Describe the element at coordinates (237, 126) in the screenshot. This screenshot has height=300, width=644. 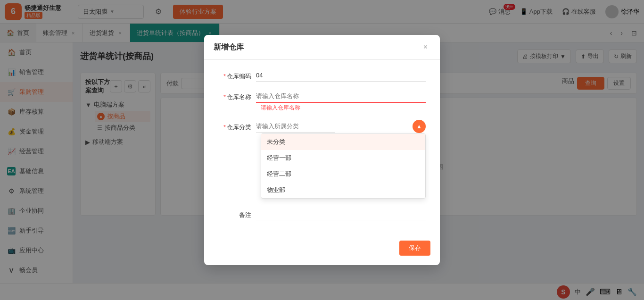
I see `category-label: *仓库分类` at that location.